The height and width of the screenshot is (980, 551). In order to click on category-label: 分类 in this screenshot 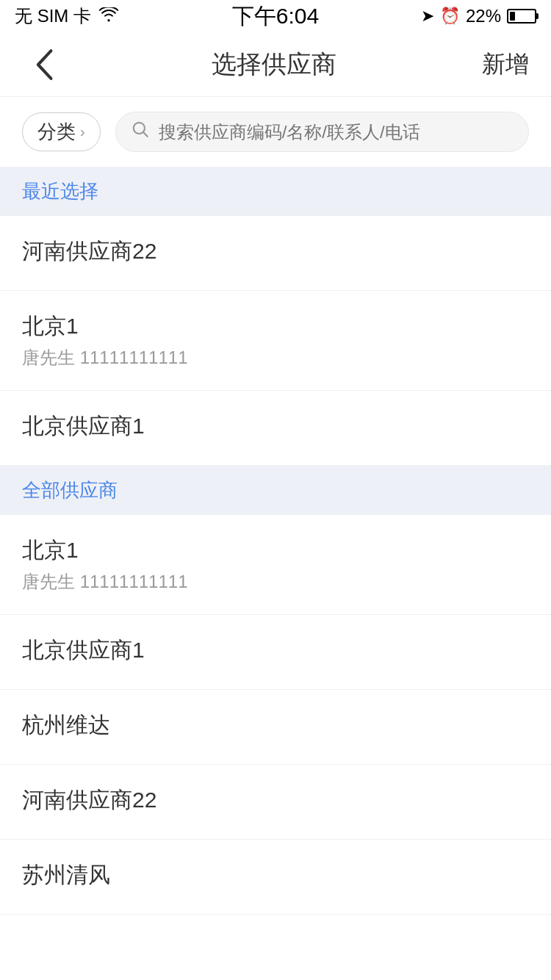, I will do `click(57, 132)`.